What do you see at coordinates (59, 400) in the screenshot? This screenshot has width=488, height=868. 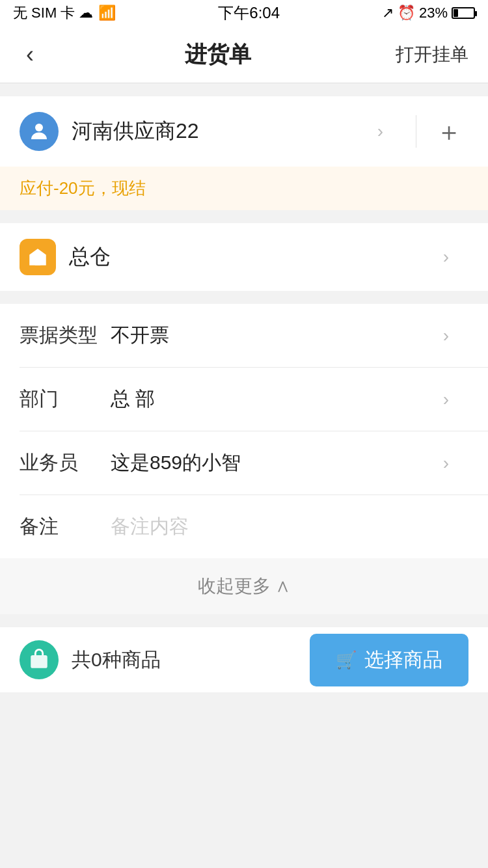 I see `department-label: 部门` at bounding box center [59, 400].